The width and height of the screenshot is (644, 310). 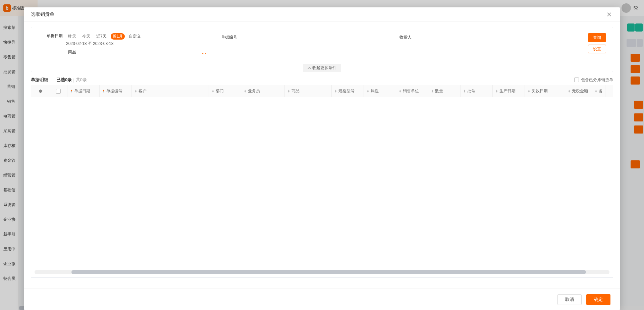 What do you see at coordinates (471, 91) in the screenshot?
I see `column-label: 批号` at bounding box center [471, 91].